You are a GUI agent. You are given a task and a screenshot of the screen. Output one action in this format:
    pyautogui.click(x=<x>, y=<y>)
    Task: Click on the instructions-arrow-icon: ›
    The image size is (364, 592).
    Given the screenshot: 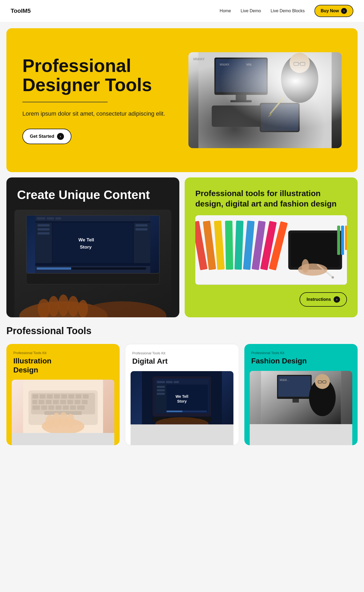 What is the action you would take?
    pyautogui.click(x=337, y=299)
    